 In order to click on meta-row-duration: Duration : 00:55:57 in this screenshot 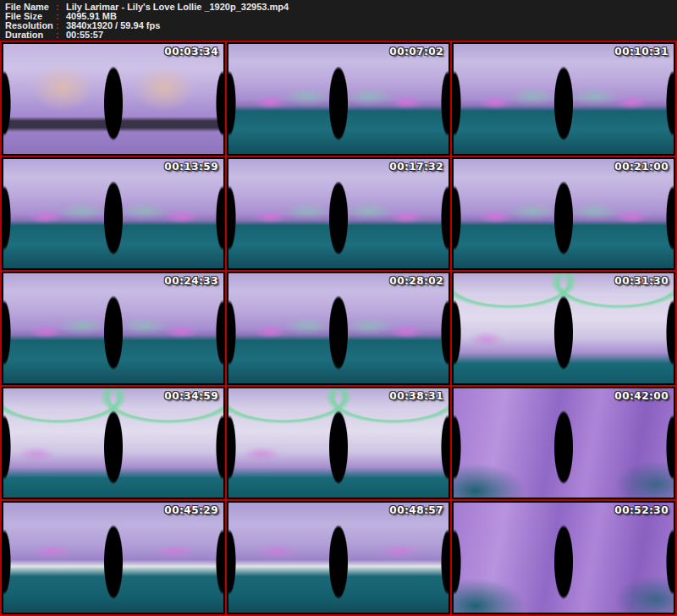, I will do `click(341, 36)`.